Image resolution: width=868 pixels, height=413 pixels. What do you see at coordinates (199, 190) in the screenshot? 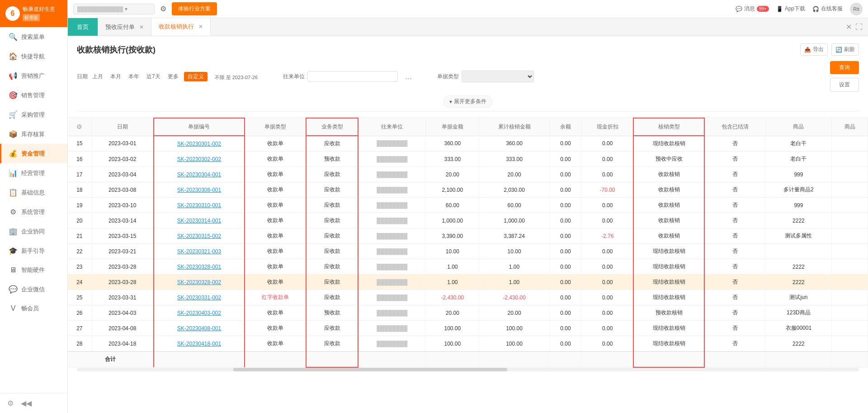
I see `cell-voucher-no: SK-20230308-001` at bounding box center [199, 190].